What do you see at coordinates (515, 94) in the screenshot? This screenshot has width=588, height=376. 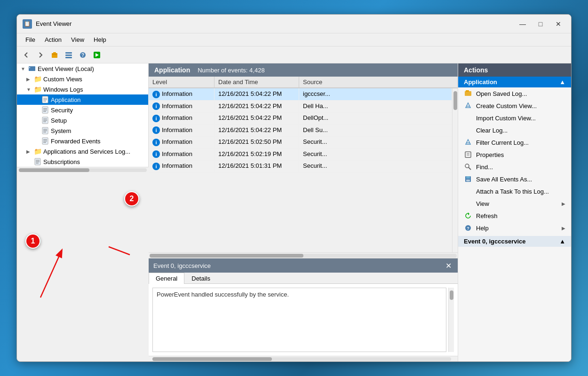 I see `action-open-saved-log: Open Saved Log...` at bounding box center [515, 94].